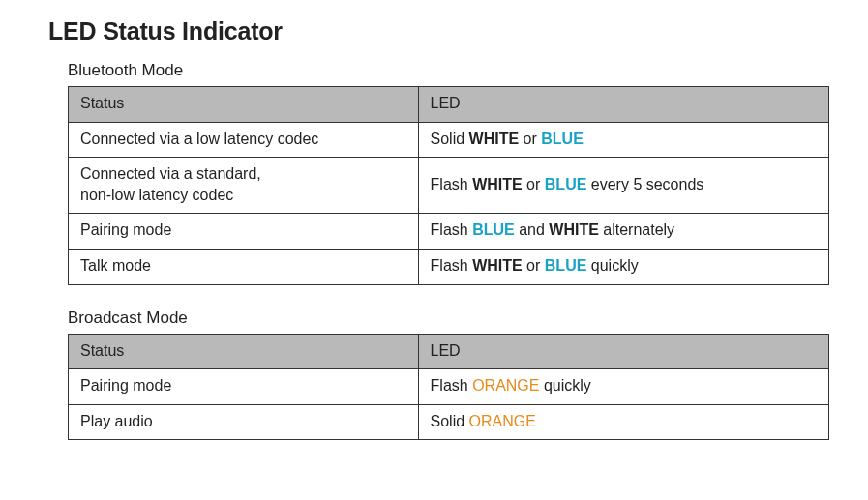 The width and height of the screenshot is (868, 500). I want to click on cell-status: Play audio, so click(244, 422).